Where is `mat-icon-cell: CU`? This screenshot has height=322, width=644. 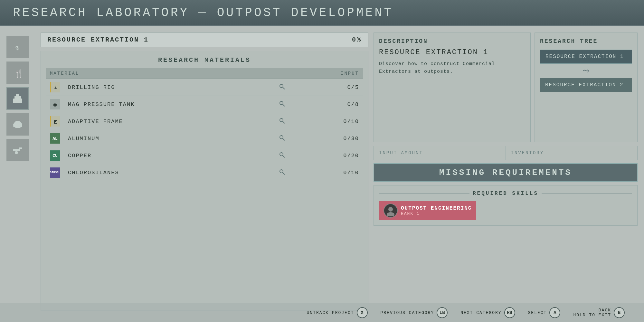
mat-icon-cell: CU is located at coordinates (55, 156).